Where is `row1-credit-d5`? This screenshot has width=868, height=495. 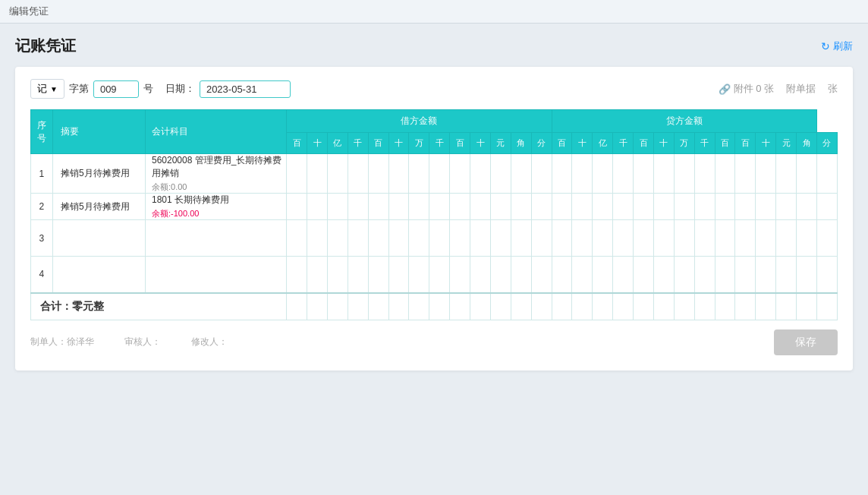
row1-credit-d5 is located at coordinates (643, 174).